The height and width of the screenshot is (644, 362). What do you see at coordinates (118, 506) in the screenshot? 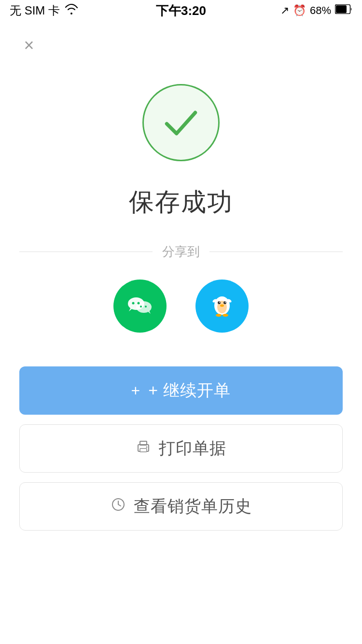
I see `history-icon` at bounding box center [118, 506].